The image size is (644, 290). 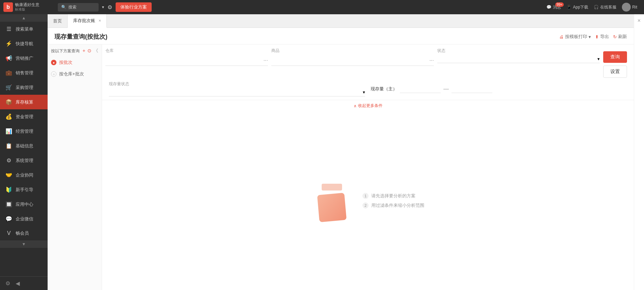 I want to click on logo-text-block: 畅康通好生意 标准版, so click(x=27, y=7).